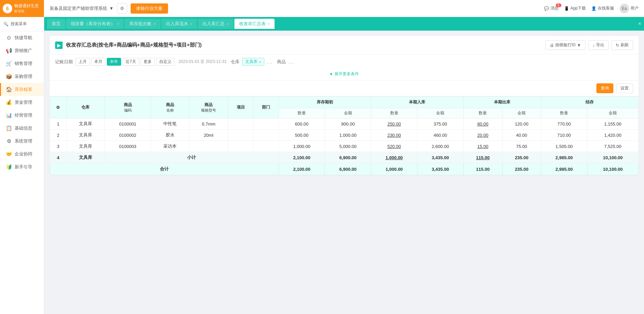 The height and width of the screenshot is (314, 644). I want to click on subtotal-out-amt: 235.00, so click(522, 158).